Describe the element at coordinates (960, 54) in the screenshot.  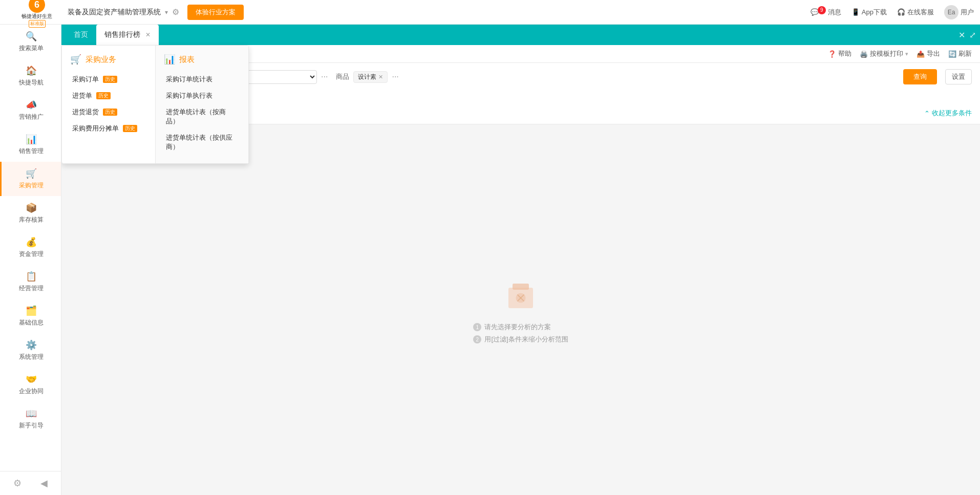
I see `refresh-btn: 🔄 刷新` at that location.